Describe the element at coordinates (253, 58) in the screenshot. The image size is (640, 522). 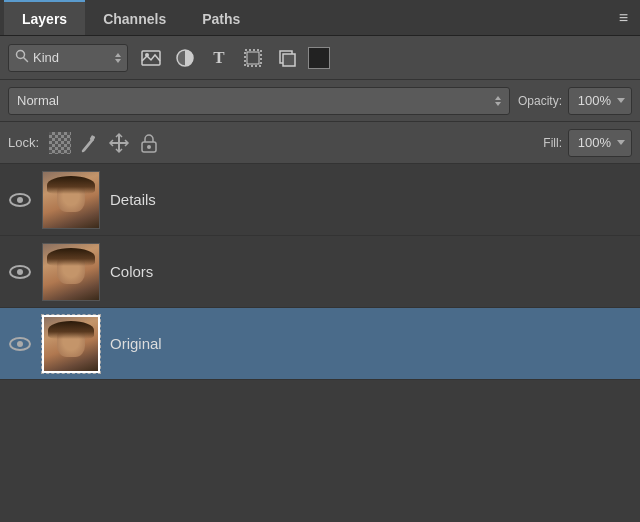
I see `filter-shape-icon` at that location.